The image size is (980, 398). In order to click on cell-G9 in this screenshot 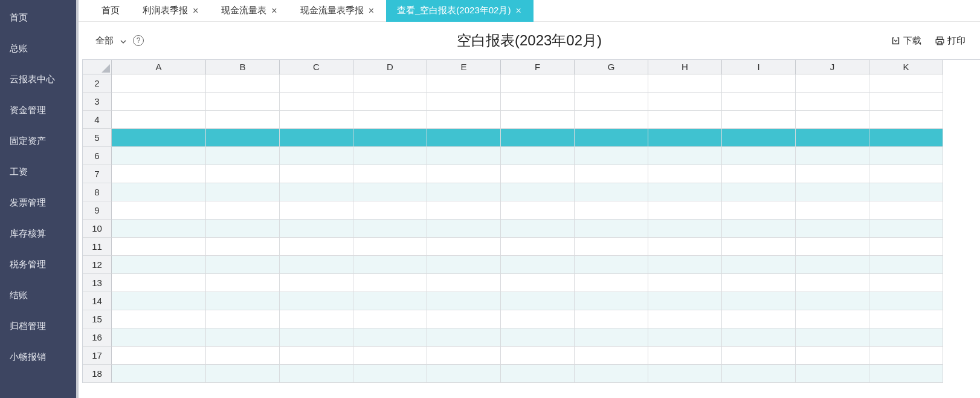, I will do `click(611, 210)`.